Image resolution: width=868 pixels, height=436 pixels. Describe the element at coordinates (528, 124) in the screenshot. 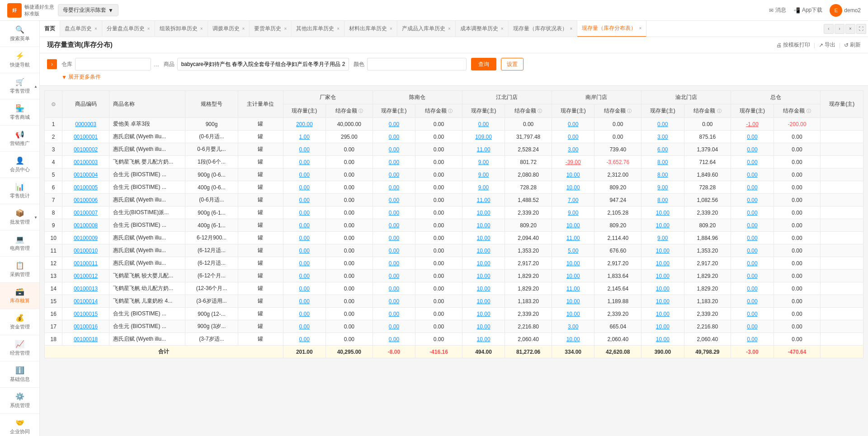

I see `cell-jiangbei-amt: 0.00` at that location.